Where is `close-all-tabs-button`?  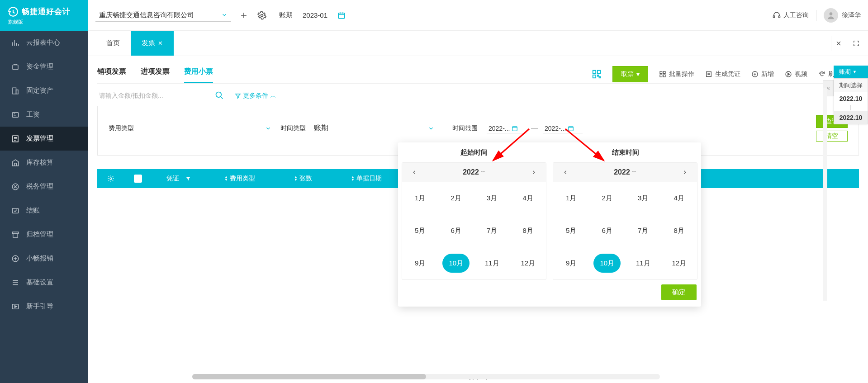
close-all-tabs-button is located at coordinates (838, 43).